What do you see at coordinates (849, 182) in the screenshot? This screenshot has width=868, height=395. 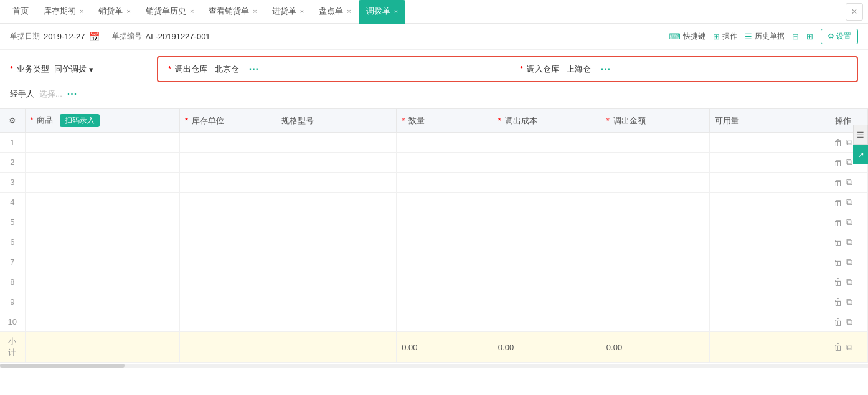 I see `row-copy-3: ⧉` at bounding box center [849, 182].